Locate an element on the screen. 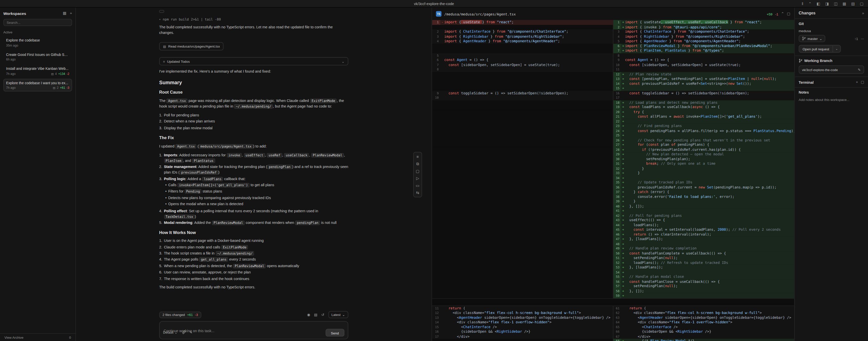  search-box is located at coordinates (38, 22).